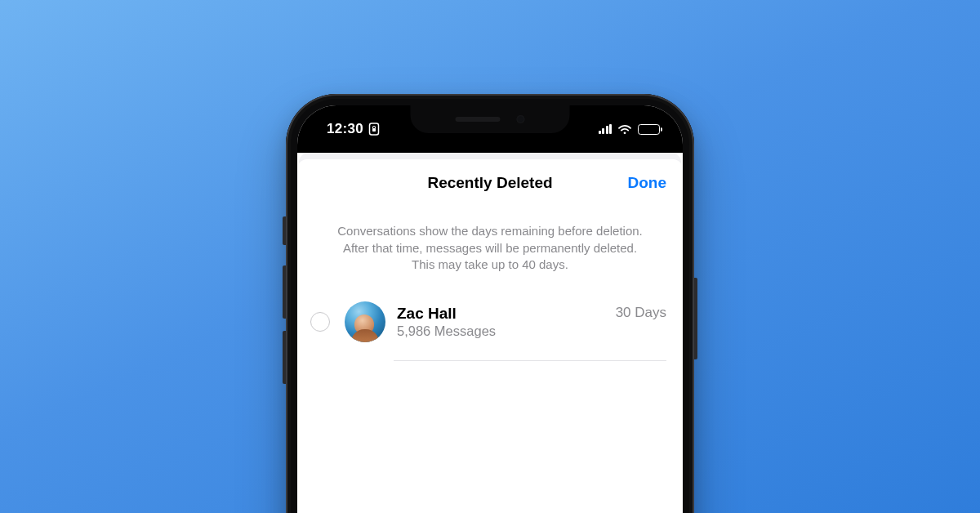 The height and width of the screenshot is (513, 980). I want to click on status-time: 12:30, so click(345, 129).